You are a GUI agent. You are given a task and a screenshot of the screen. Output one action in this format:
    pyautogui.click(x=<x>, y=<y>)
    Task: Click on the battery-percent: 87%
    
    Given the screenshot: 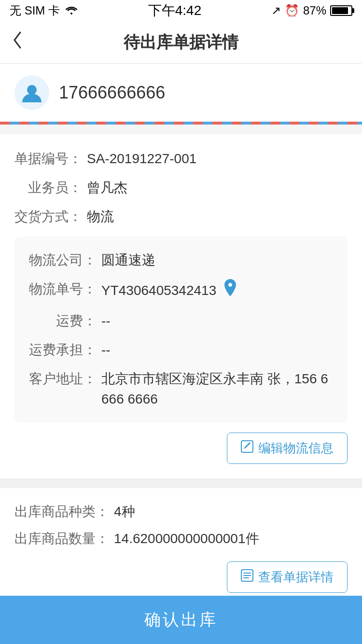 What is the action you would take?
    pyautogui.click(x=315, y=11)
    